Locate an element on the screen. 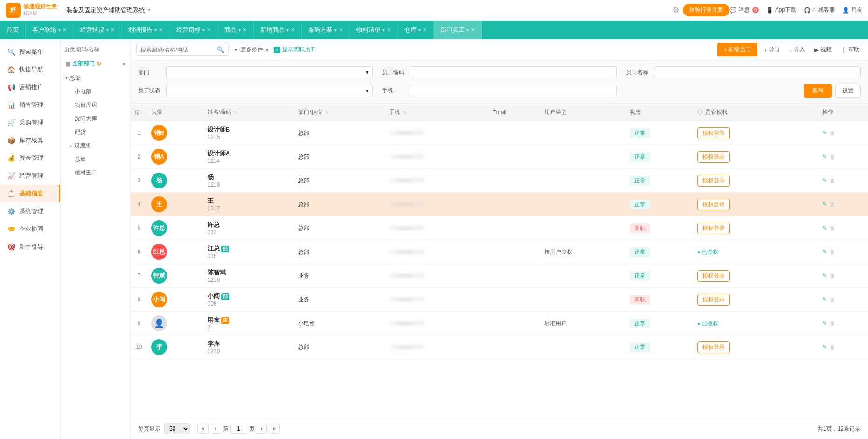  nav-tab-home: 首页 is located at coordinates (13, 30).